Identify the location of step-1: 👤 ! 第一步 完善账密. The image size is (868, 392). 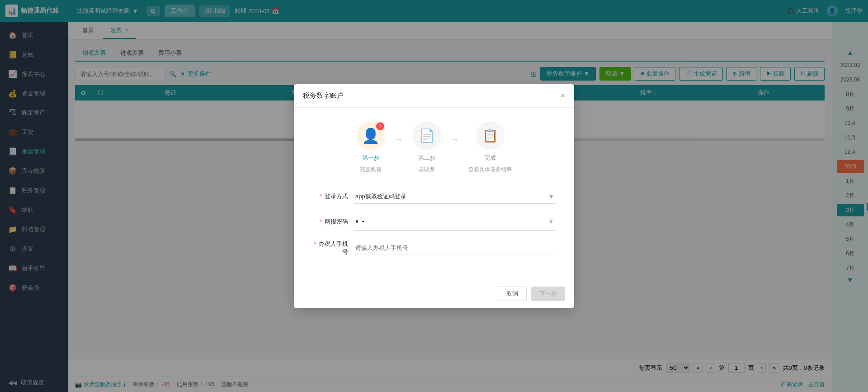
(371, 148).